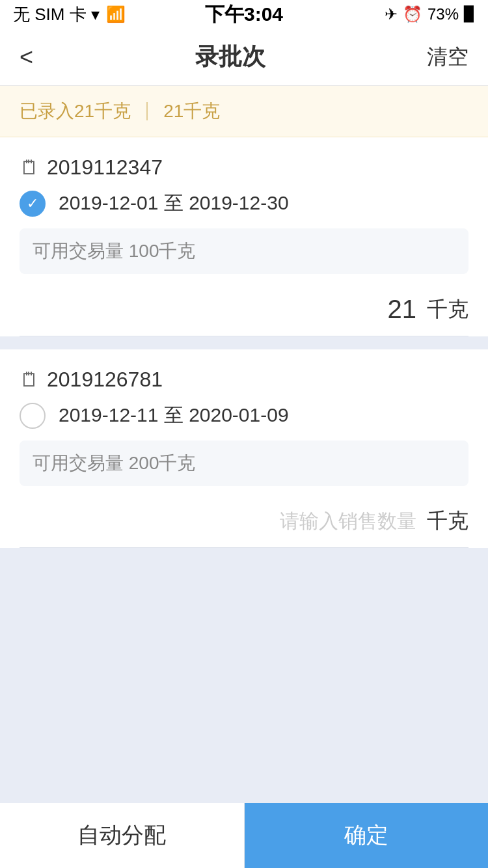  I want to click on summary-label: 已录入21千克, so click(75, 111).